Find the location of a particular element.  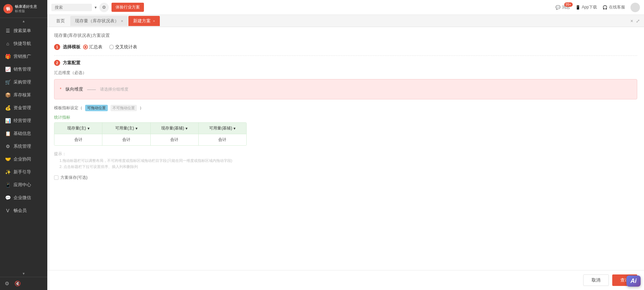

sidebar-item-label: 经营管理 is located at coordinates (22, 121).